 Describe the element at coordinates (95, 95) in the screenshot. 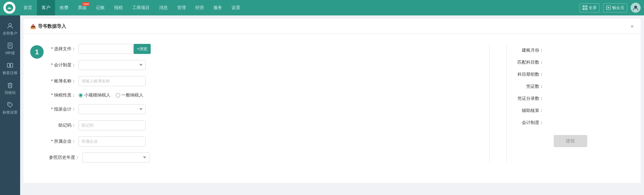

I see `small-taxpayer-option: 小规模纳税人` at that location.